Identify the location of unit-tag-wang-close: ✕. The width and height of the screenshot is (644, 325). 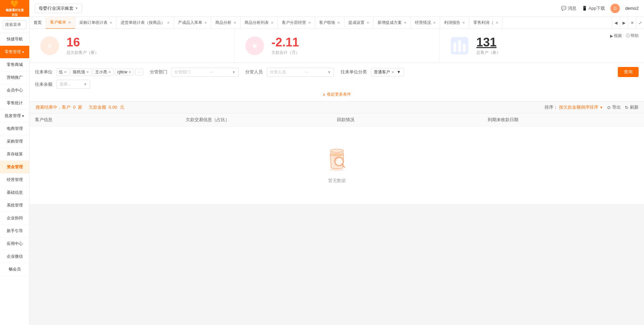
(110, 72).